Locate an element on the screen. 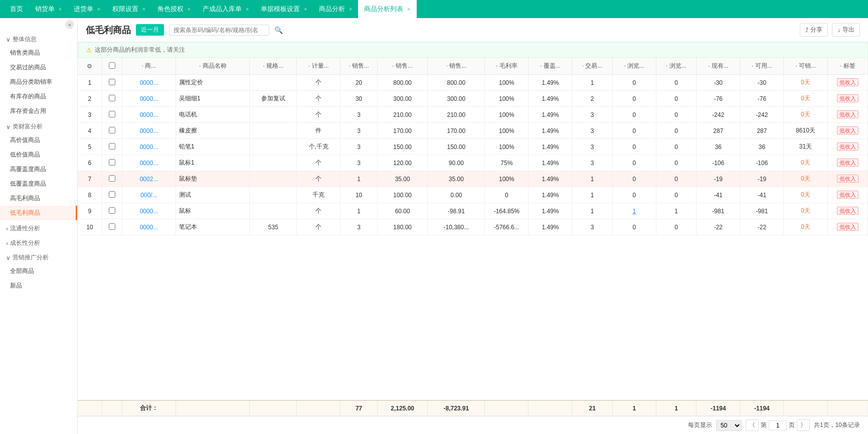  alert-bar: ⚠ 这部分商品的利润非常低，请关注 is located at coordinates (473, 50).